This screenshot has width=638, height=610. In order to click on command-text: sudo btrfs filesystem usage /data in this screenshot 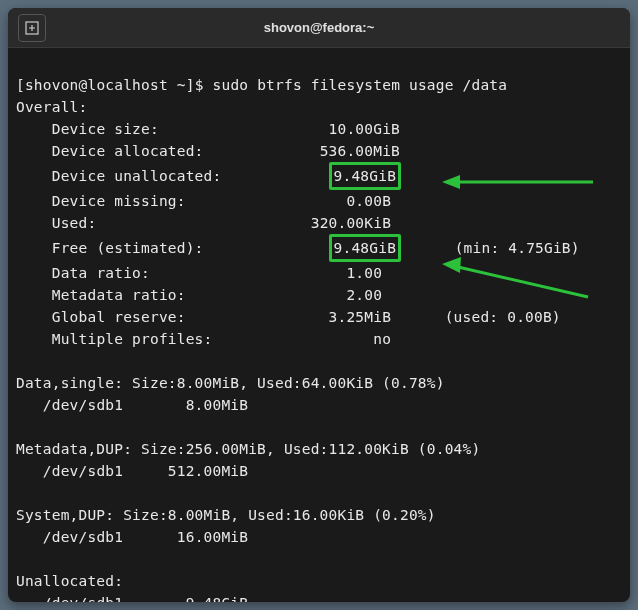, I will do `click(360, 85)`.